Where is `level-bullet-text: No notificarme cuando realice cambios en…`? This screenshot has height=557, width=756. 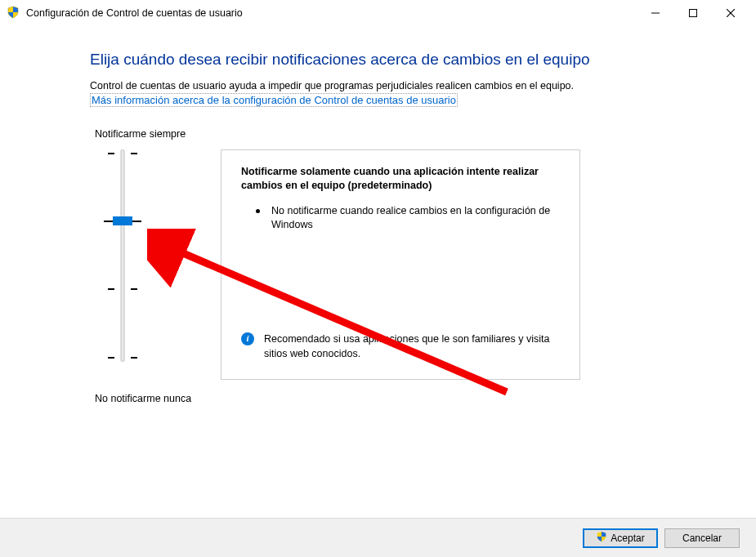
level-bullet-text: No notificarme cuando realice cambios en… is located at coordinates (415, 219).